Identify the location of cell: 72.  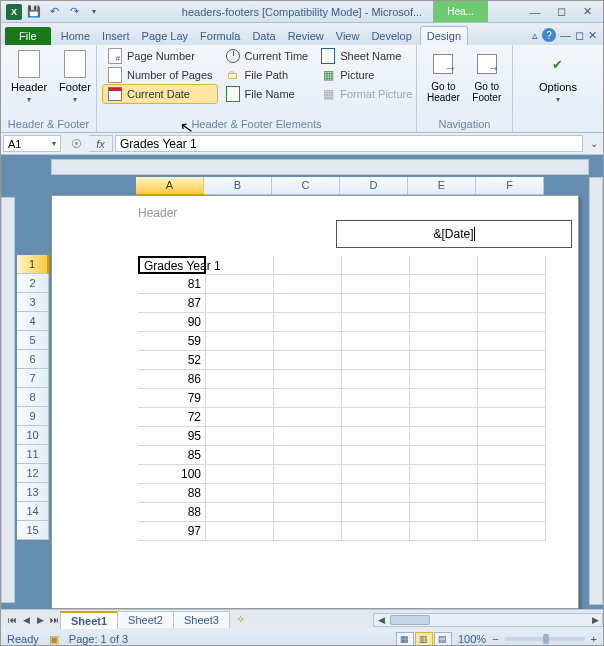
(172, 418).